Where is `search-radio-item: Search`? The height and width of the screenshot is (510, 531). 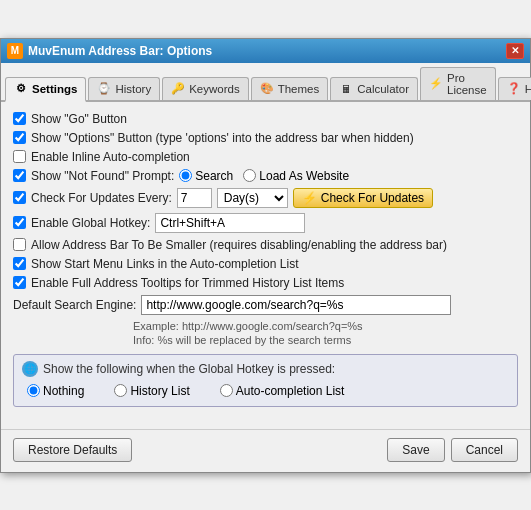 search-radio-item: Search is located at coordinates (206, 176).